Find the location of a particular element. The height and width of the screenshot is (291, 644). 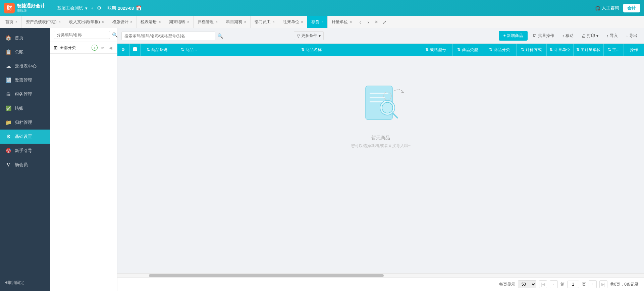

category-search-icon: 🔍 is located at coordinates (115, 35).